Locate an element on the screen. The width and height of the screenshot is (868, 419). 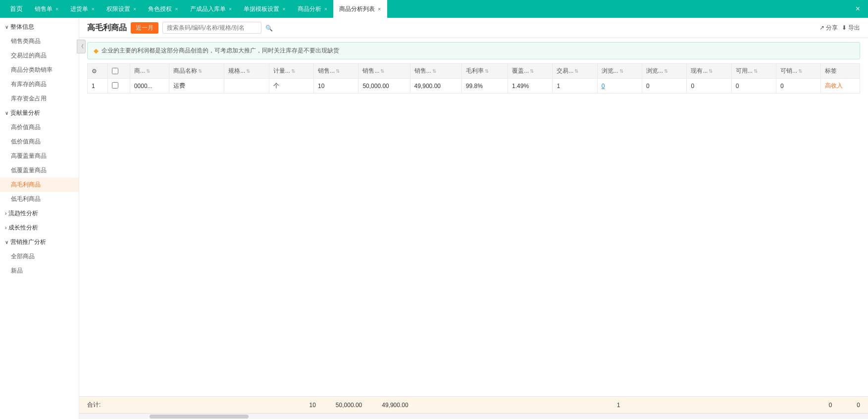
sort-icon-view2: ⇅ is located at coordinates (666, 71).